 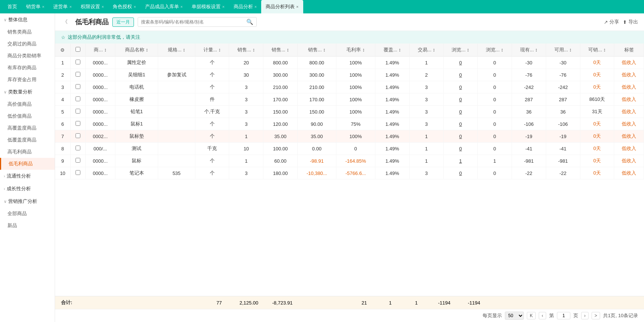 I want to click on sidebar-group-growth-analysis: › 成长性分析, so click(x=28, y=189).